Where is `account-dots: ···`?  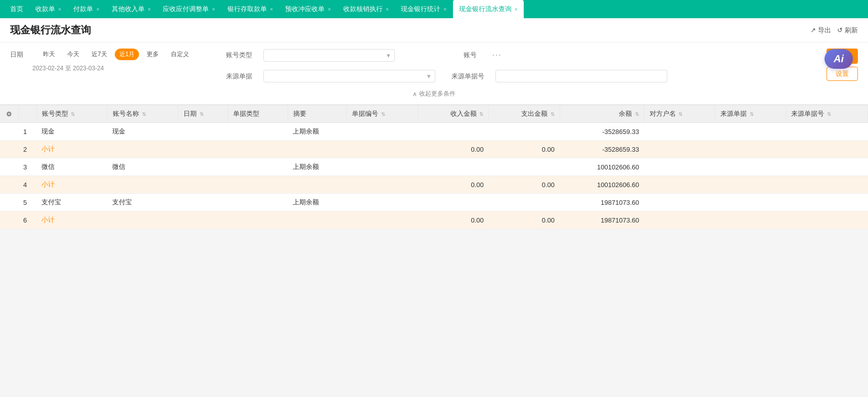 account-dots: ··· is located at coordinates (496, 55).